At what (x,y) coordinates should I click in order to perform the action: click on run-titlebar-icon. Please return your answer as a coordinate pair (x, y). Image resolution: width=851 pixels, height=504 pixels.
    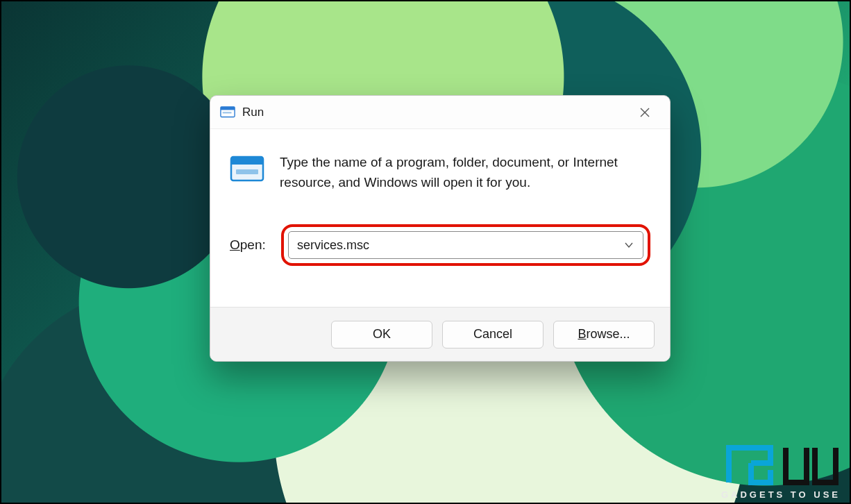
    Looking at the image, I should click on (228, 112).